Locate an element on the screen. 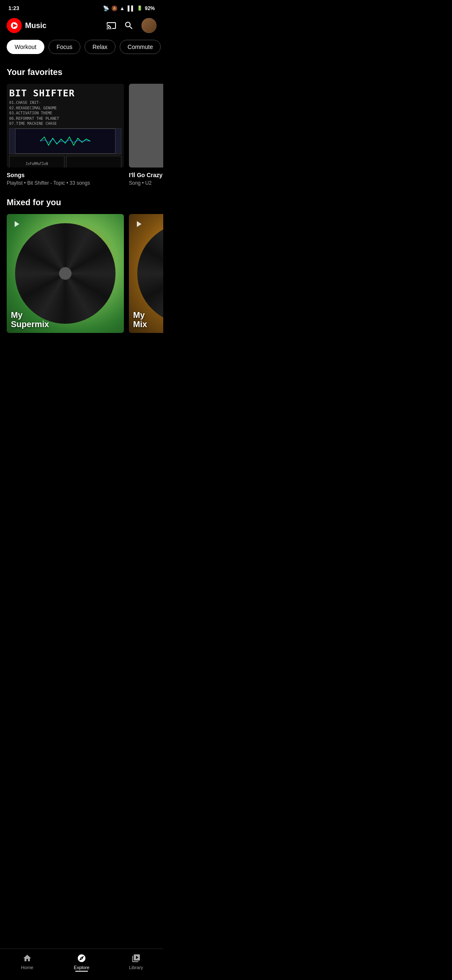 This screenshot has height=980, width=452. signal-icon: ▌▌ is located at coordinates (131, 8).